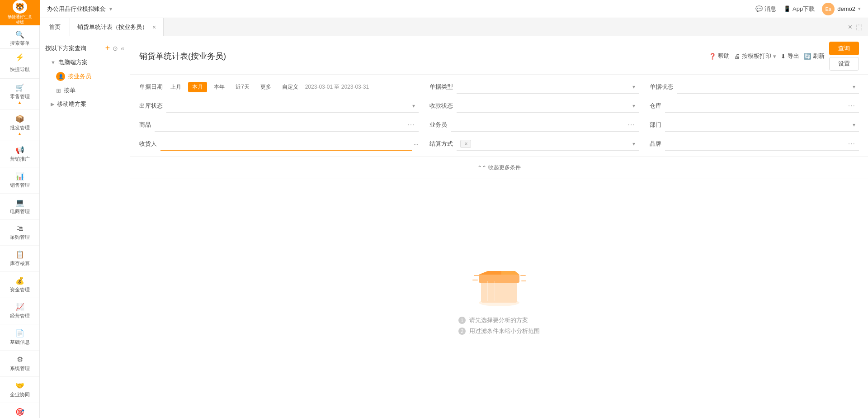 This screenshot has width=868, height=418. Describe the element at coordinates (287, 125) in the screenshot. I see `goods-select: ···` at that location.